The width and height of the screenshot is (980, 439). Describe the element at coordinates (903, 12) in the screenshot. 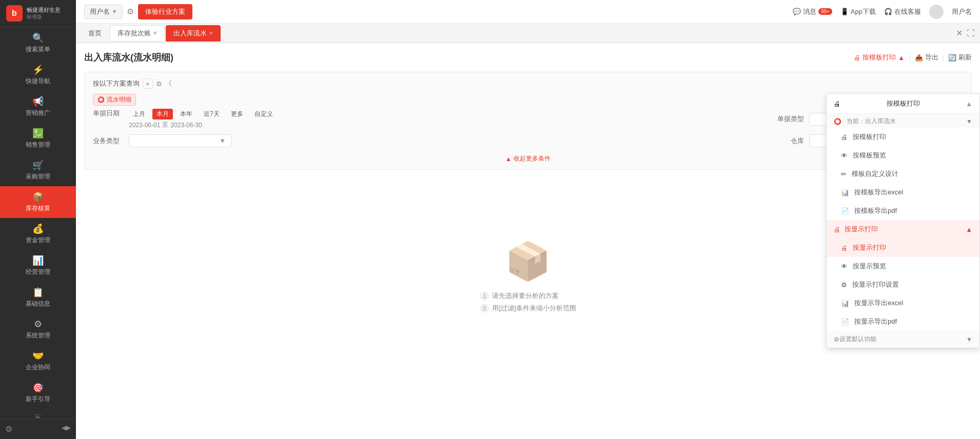

I see `online-service-btn: 🎧 在线客服` at that location.